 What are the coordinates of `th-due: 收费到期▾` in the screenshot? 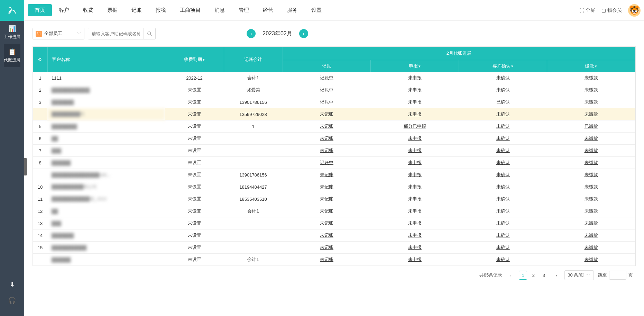 It's located at (194, 60).